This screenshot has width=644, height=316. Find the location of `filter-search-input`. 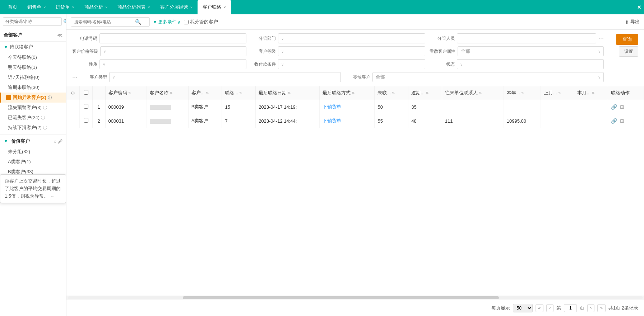

filter-search-input is located at coordinates (105, 22).